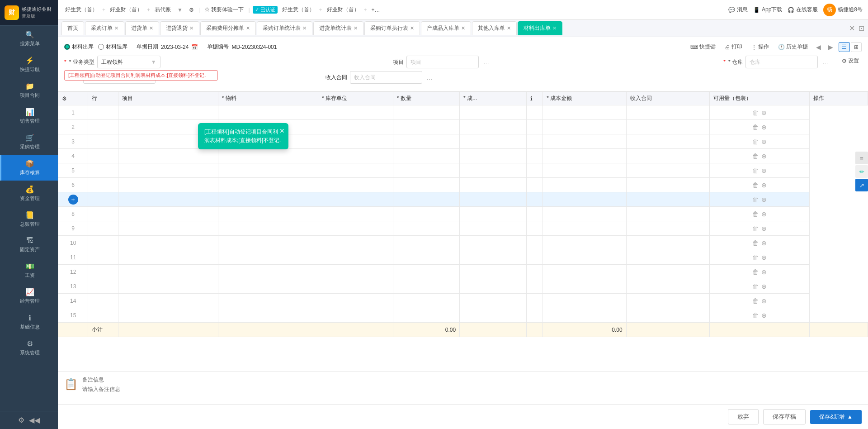 The width and height of the screenshot is (868, 429). I want to click on cell-1-cost, so click(426, 113).